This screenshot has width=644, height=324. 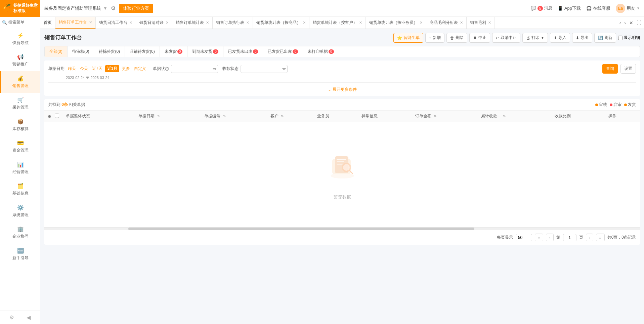 I want to click on scrollbar-thumb, so click(x=301, y=229).